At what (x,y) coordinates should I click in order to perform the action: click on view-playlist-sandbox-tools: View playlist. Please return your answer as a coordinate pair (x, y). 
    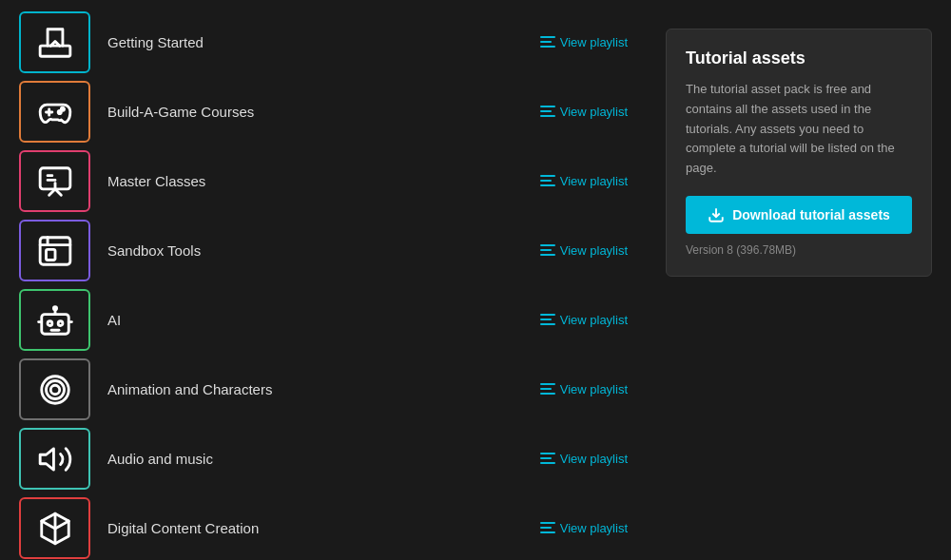
    Looking at the image, I should click on (584, 251).